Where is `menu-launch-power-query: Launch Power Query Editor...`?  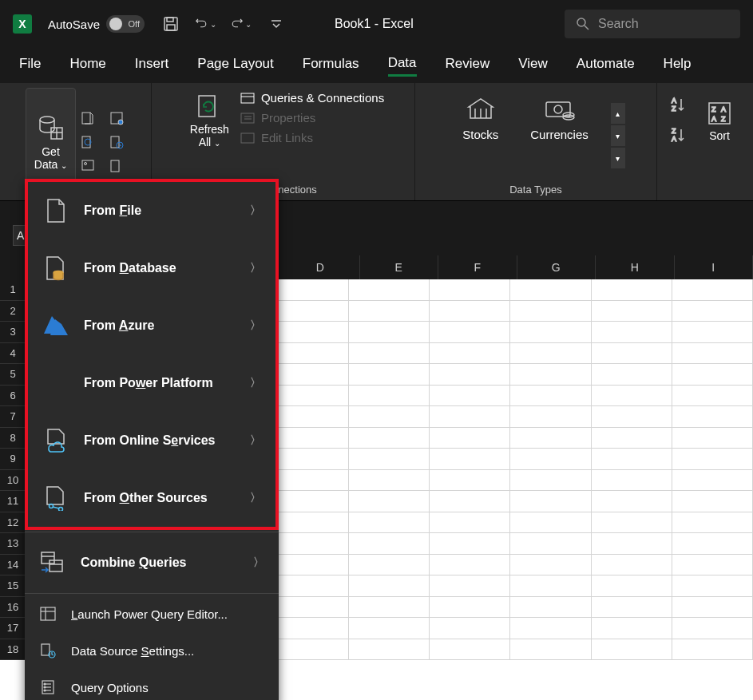 menu-launch-power-query: Launch Power Query Editor... is located at coordinates (152, 614).